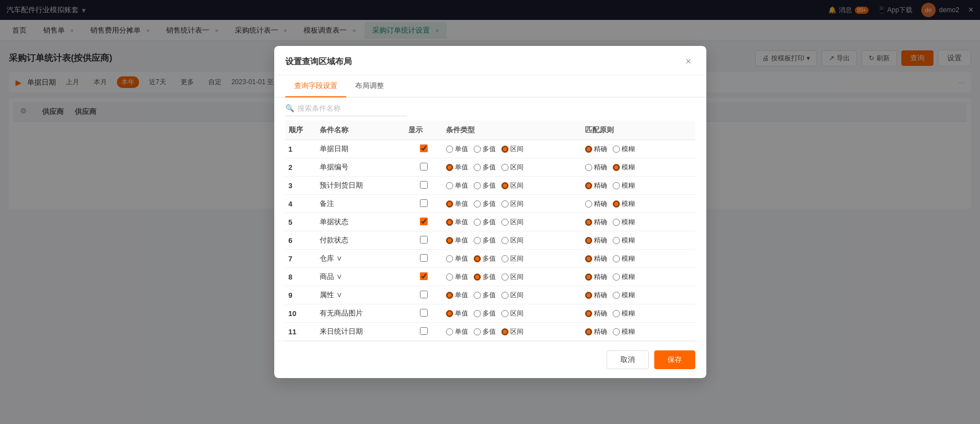 The image size is (980, 424). I want to click on row-type-option-区间-2: 区间, so click(512, 186).